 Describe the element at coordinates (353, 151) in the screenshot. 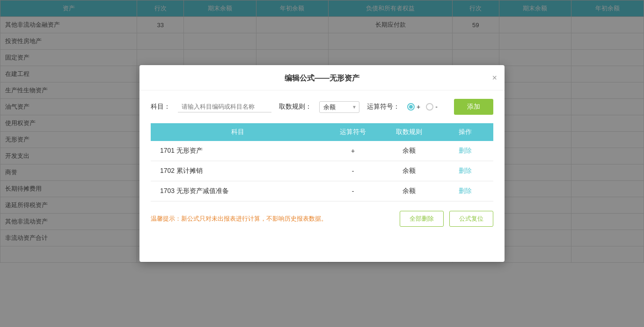

I see `row1-operator: +` at that location.